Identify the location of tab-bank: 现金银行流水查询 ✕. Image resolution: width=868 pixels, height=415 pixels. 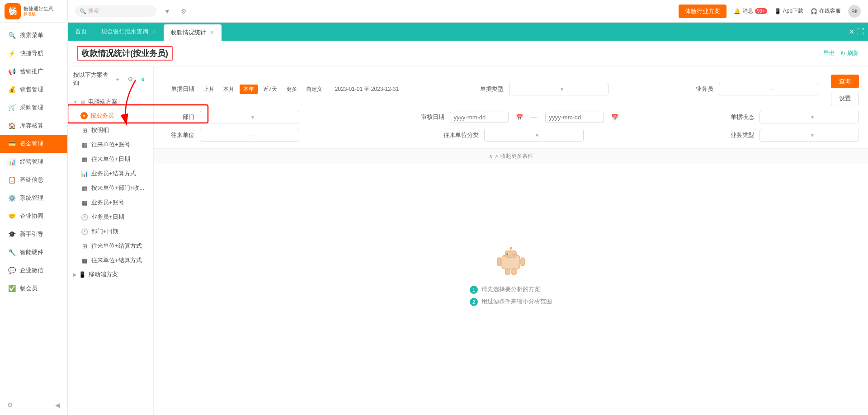
(129, 32).